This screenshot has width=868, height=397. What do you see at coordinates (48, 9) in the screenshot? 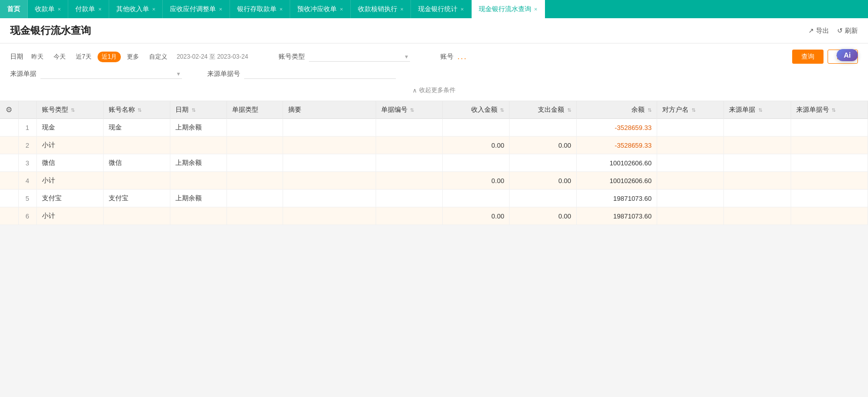
I see `nav-receipt: 收款单 ×` at bounding box center [48, 9].